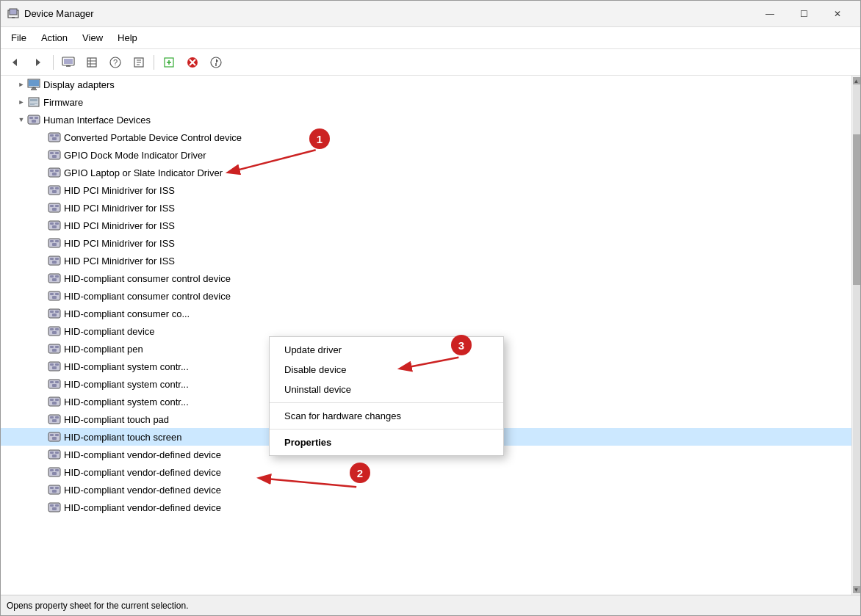 The image size is (861, 616). Describe the element at coordinates (426, 243) in the screenshot. I see `tree-item-hid-pci-4: HID PCI Minidriver for ISS` at that location.